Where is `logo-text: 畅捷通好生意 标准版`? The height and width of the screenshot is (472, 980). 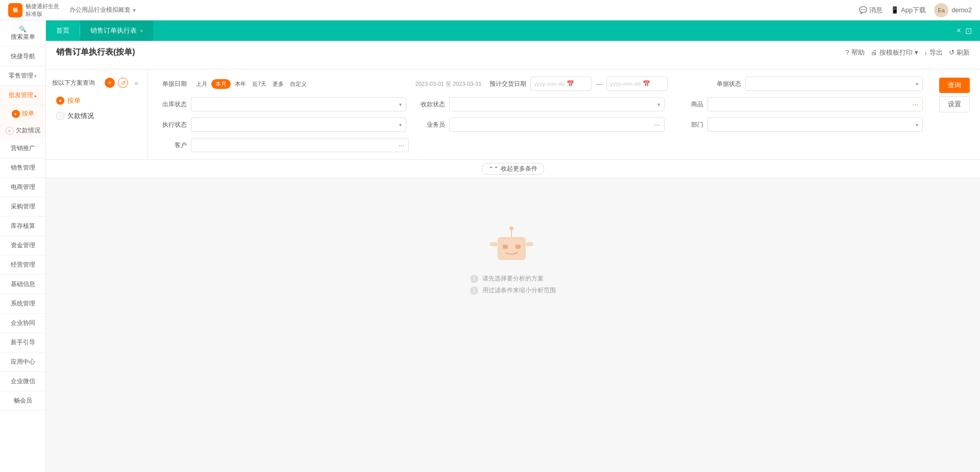
logo-text: 畅捷通好生意 标准版 is located at coordinates (42, 10).